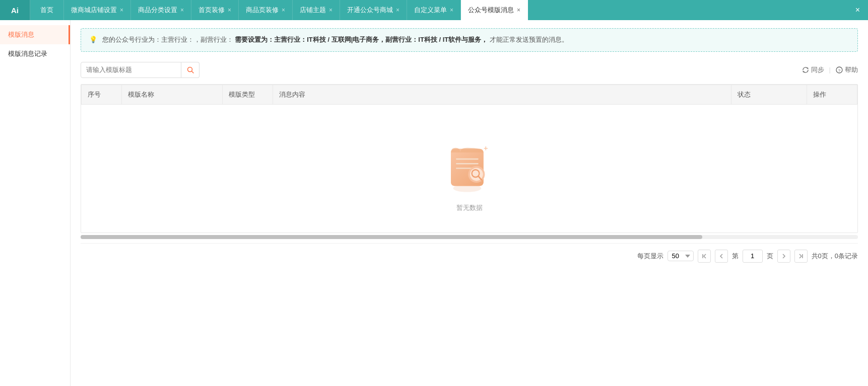 This screenshot has height=386, width=868. I want to click on next-page-icon, so click(784, 256).